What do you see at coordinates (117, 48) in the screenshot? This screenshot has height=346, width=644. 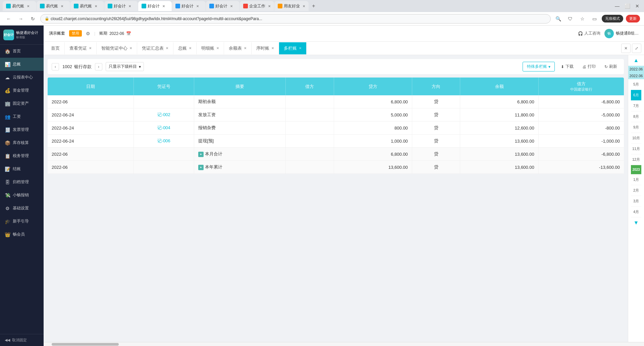 I see `tab-smart-voucher: 智能凭证中心 ✕` at bounding box center [117, 48].